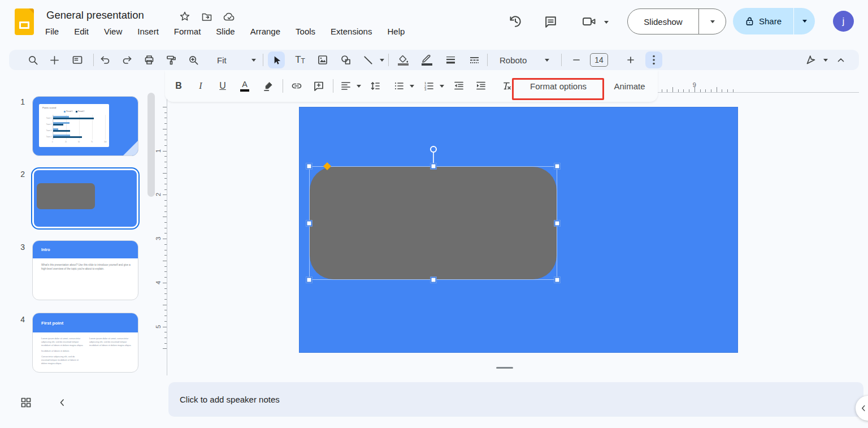  What do you see at coordinates (49, 118) in the screenshot?
I see `thumb-chart-y-label: Team 1` at bounding box center [49, 118].